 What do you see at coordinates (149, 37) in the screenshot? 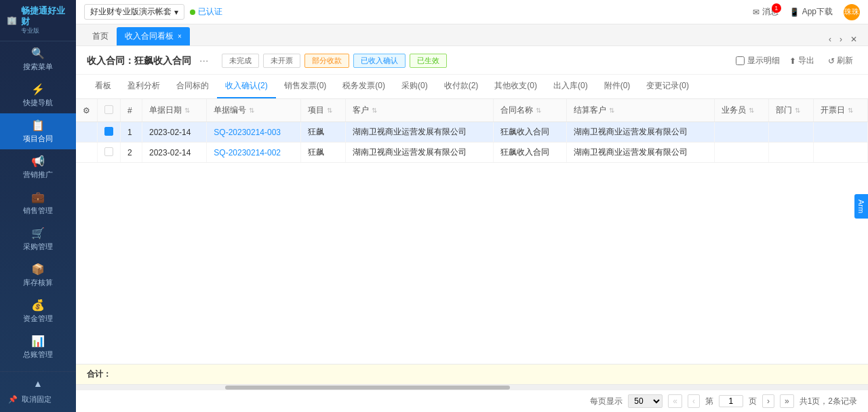
I see `tab-label: 收入合同看板` at bounding box center [149, 37].